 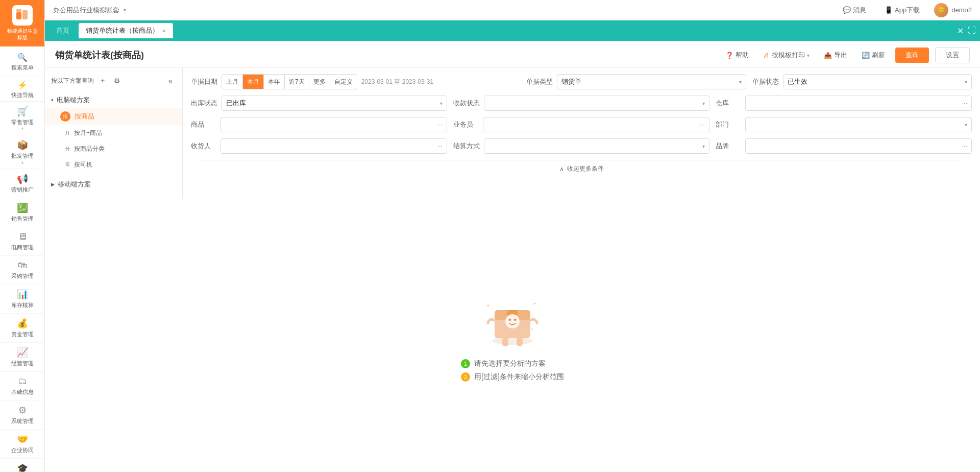 I want to click on desktop-group-header: ▾ 电脑端方案, so click(x=113, y=100).